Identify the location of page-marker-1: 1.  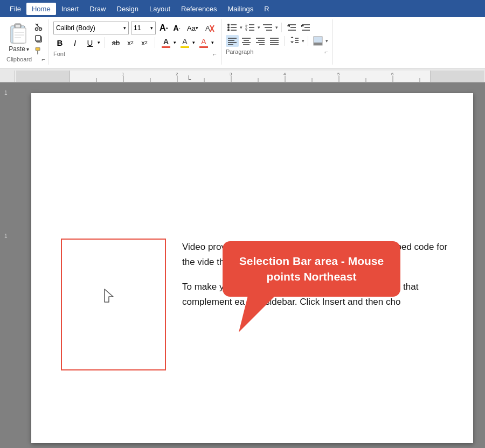
(6, 93).